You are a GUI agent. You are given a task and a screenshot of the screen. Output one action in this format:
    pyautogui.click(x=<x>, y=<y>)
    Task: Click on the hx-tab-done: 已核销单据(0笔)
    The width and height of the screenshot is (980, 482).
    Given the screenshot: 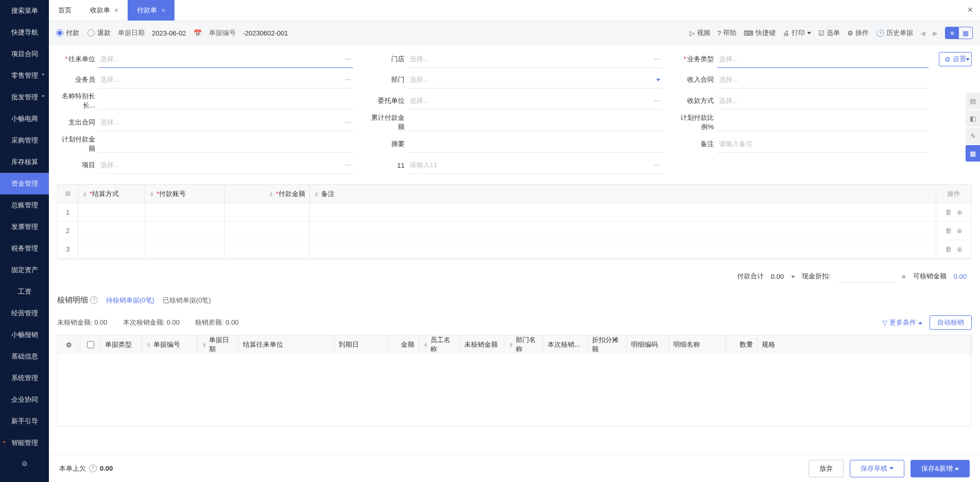 What is the action you would take?
    pyautogui.click(x=187, y=300)
    